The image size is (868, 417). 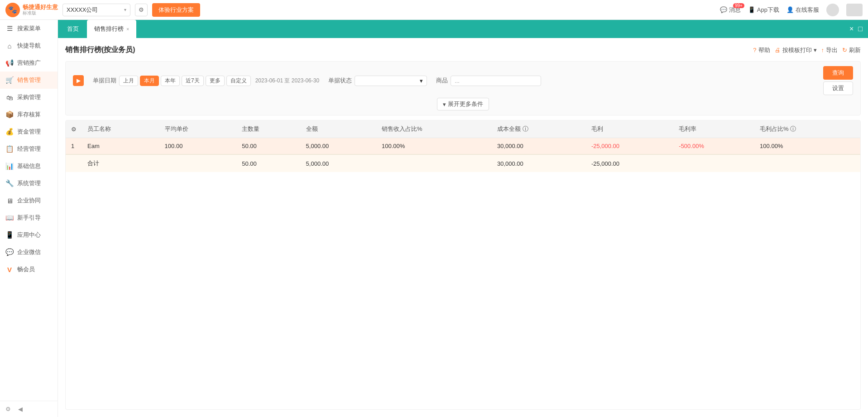 What do you see at coordinates (796, 50) in the screenshot?
I see `print-button: 🖨 按模板打印 ▾` at bounding box center [796, 50].